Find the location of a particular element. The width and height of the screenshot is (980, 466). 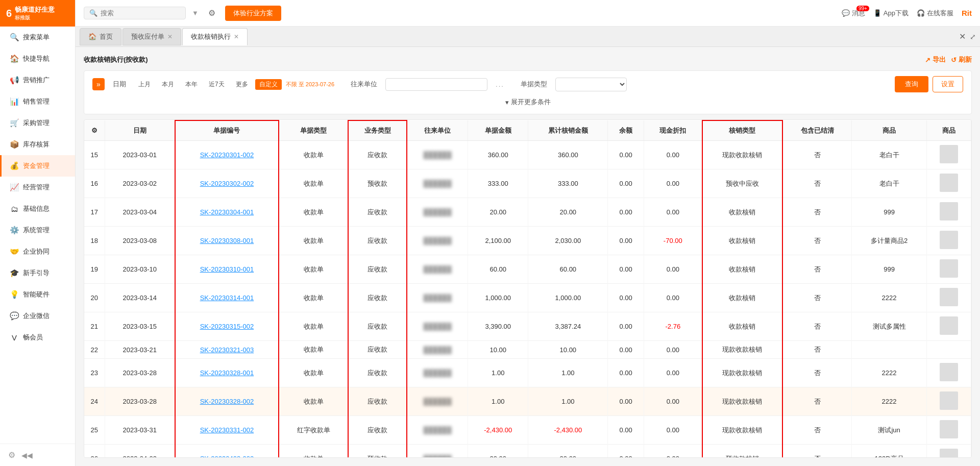

sidebar-item-hardware: 💡智能硬件 is located at coordinates (38, 295).